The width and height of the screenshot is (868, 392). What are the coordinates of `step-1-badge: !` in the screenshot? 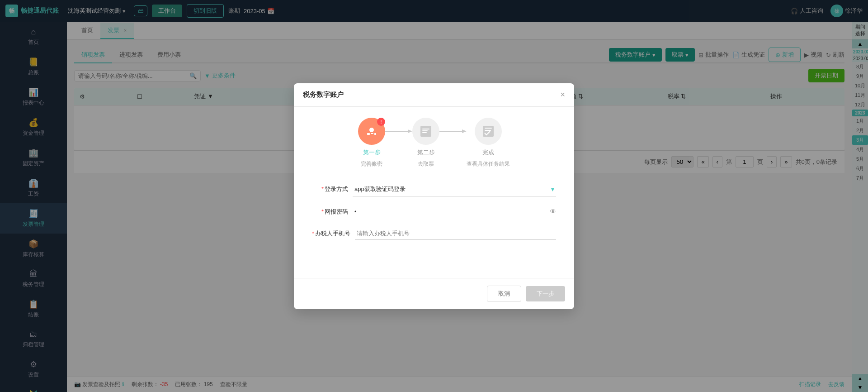 It's located at (381, 122).